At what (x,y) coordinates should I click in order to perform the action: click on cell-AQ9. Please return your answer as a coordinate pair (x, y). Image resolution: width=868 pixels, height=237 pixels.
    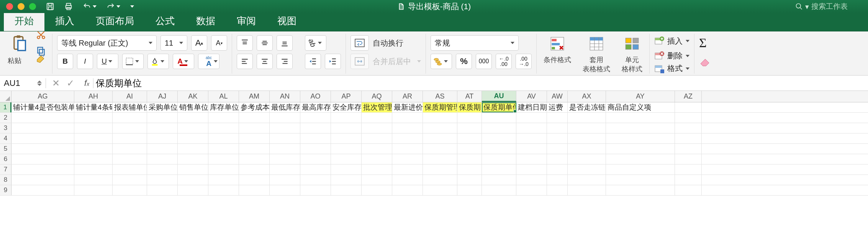
    Looking at the image, I should click on (377, 190).